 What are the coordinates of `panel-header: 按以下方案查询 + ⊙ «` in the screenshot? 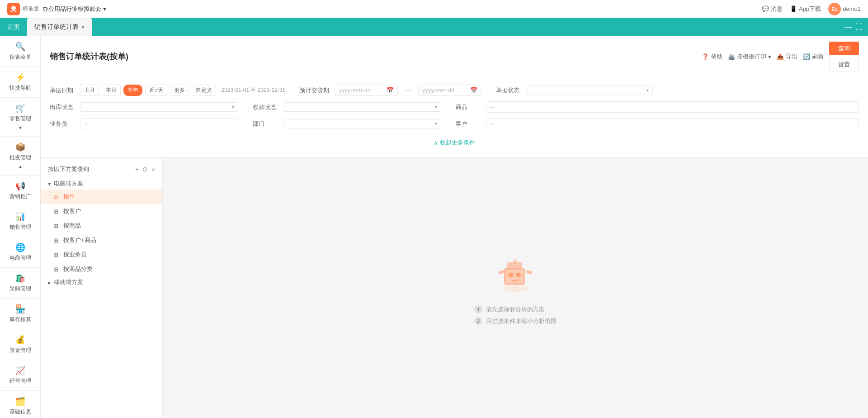 It's located at (101, 169).